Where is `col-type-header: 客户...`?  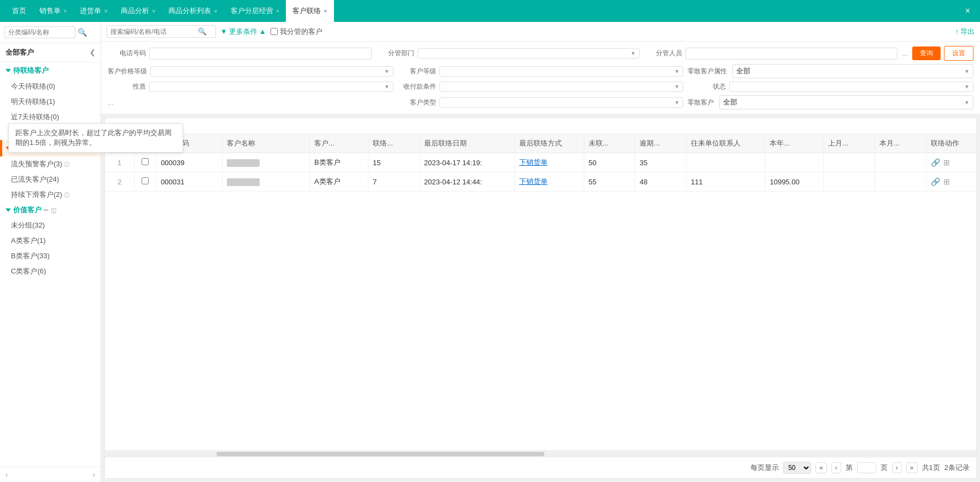
col-type-header: 客户... is located at coordinates (339, 143).